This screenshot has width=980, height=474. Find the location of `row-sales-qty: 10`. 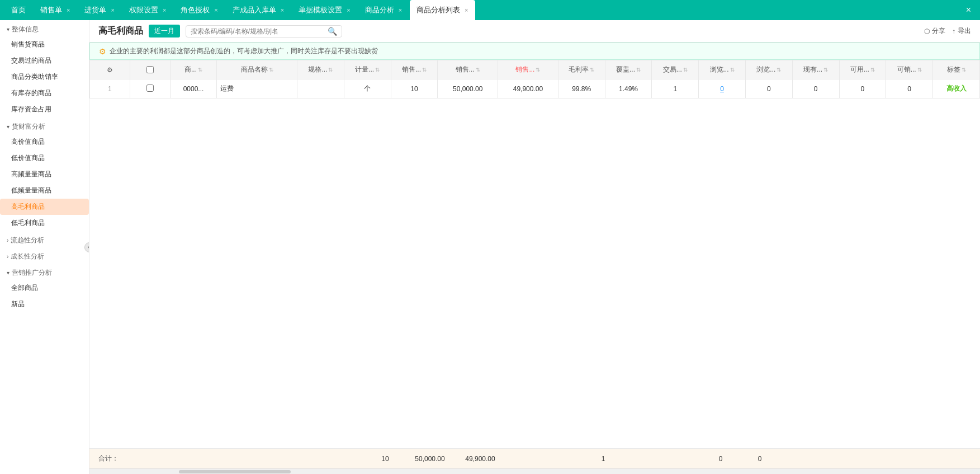

row-sales-qty: 10 is located at coordinates (414, 89).